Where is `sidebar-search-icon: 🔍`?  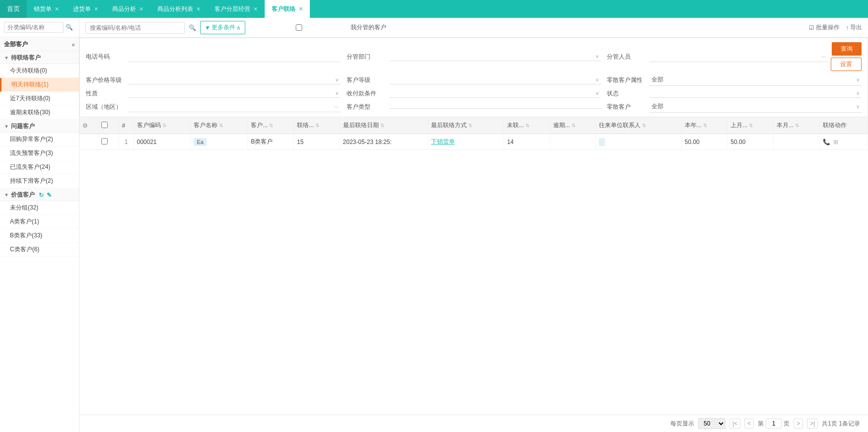
sidebar-search-icon: 🔍 is located at coordinates (70, 27).